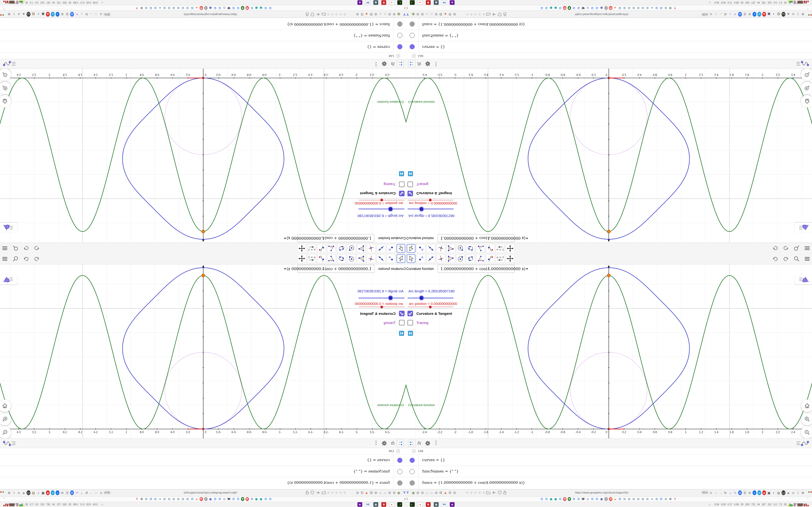 The width and height of the screenshot is (812, 507). I want to click on visibility-toggle-dot, so click(412, 24).